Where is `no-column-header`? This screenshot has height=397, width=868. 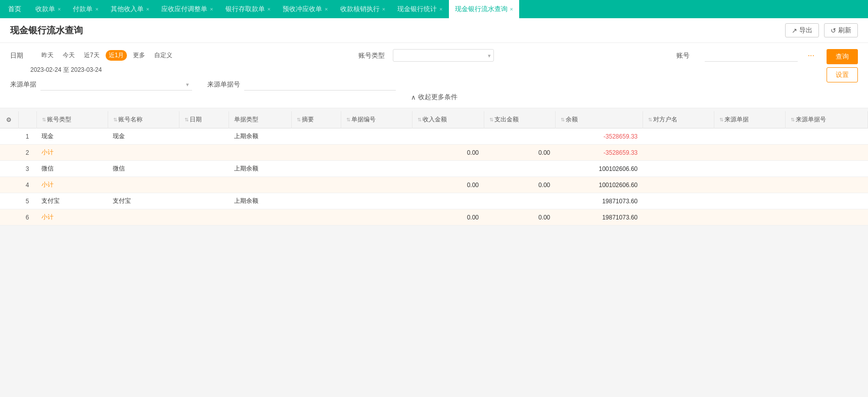 no-column-header is located at coordinates (27, 120).